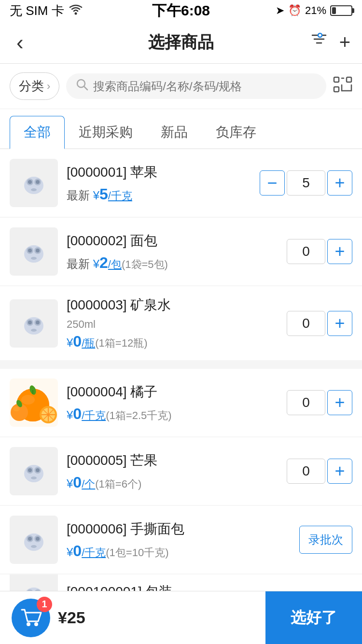 Image resolution: width=362 pixels, height=644 pixels. What do you see at coordinates (34, 403) in the screenshot?
I see `orange-image` at bounding box center [34, 403].